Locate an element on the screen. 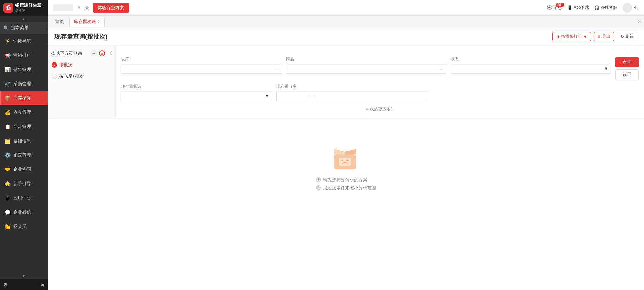 The height and width of the screenshot is (290, 644). tab-inventory-batch: 库存批次账 × is located at coordinates (87, 22).